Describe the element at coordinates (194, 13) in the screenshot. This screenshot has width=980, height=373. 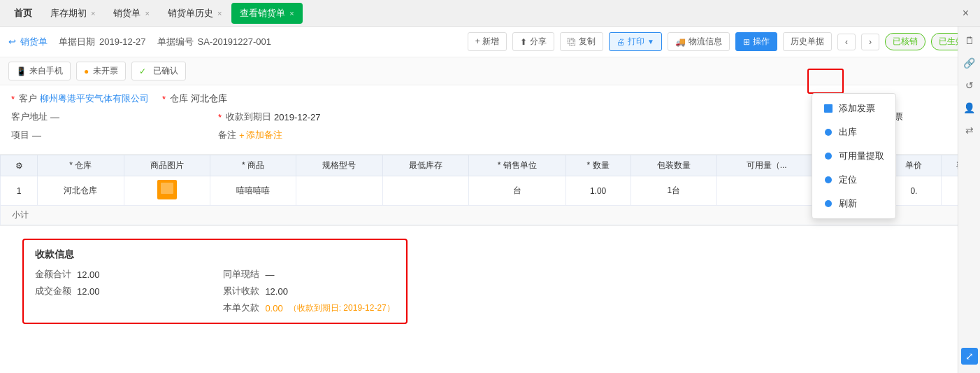
I see `tab-sales-history: 销货单历史 ×` at that location.